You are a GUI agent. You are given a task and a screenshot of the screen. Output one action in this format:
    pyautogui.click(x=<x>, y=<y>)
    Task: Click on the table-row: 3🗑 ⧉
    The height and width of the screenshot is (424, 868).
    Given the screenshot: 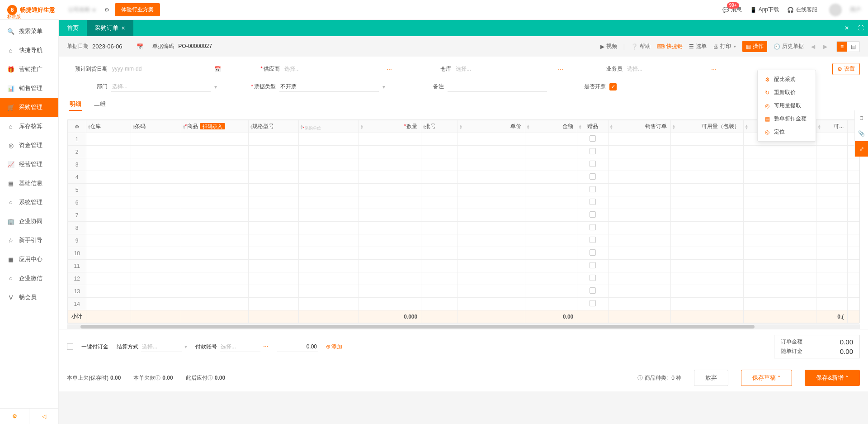 What is the action you would take?
    pyautogui.click(x=464, y=165)
    